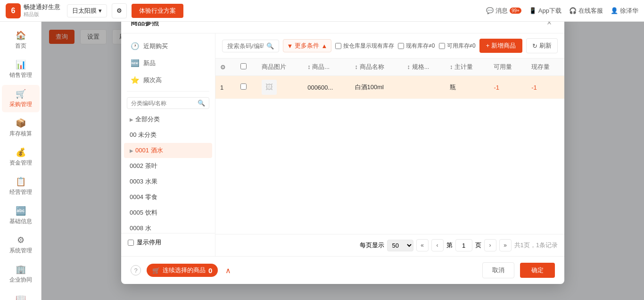  Describe the element at coordinates (149, 242) in the screenshot. I see `show-disabled-label: 显示停用` at that location.